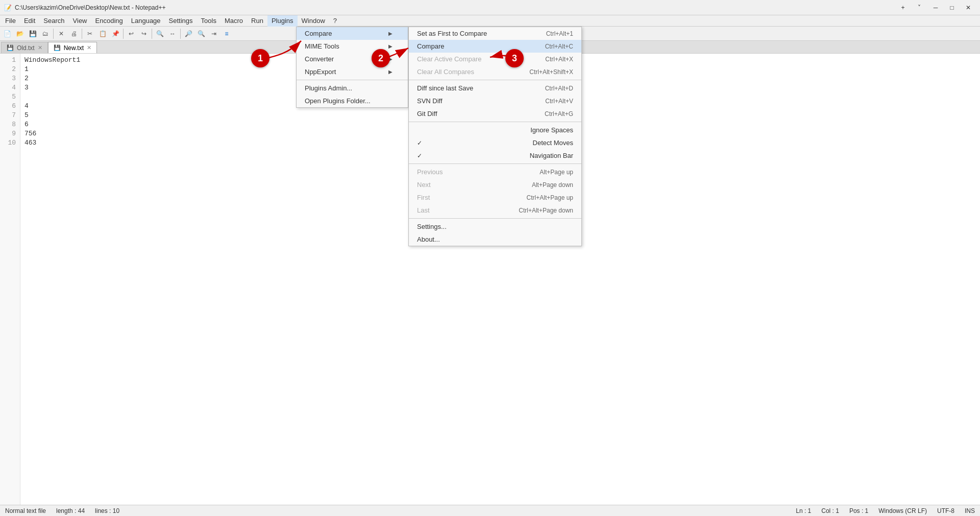 The width and height of the screenshot is (980, 516). Describe the element at coordinates (495, 143) in the screenshot. I see `detect-moves-item: ✓ Detect Moves` at that location.